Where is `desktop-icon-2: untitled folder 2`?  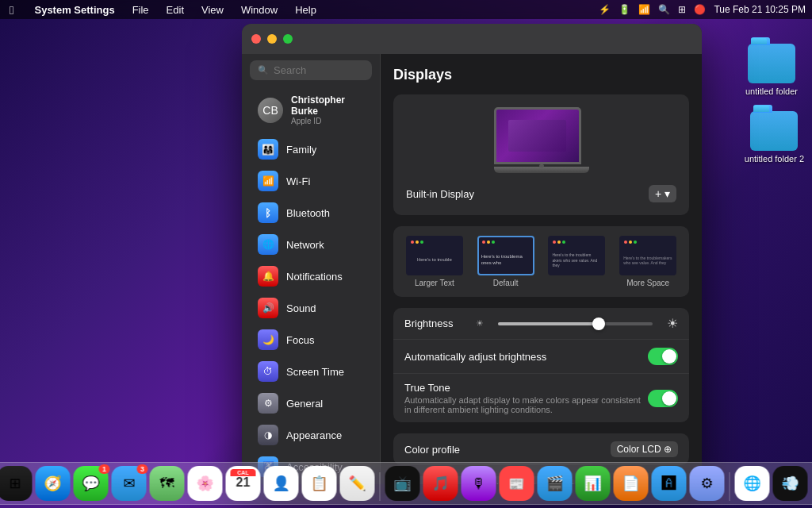 desktop-icon-2: untitled folder 2 is located at coordinates (774, 137).